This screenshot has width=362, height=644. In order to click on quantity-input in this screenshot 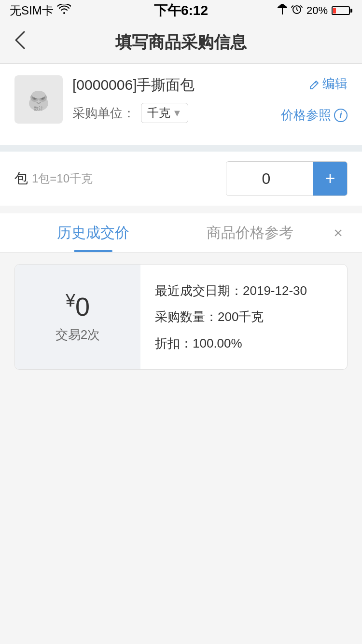, I will do `click(270, 179)`.